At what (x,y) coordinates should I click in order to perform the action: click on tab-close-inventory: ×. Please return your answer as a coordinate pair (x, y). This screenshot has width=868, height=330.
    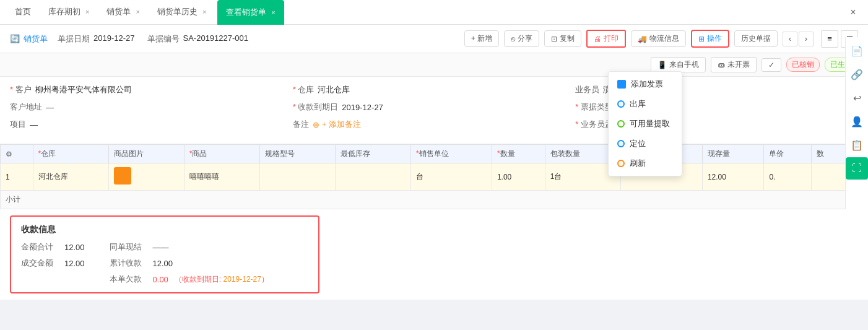
    Looking at the image, I should click on (87, 12).